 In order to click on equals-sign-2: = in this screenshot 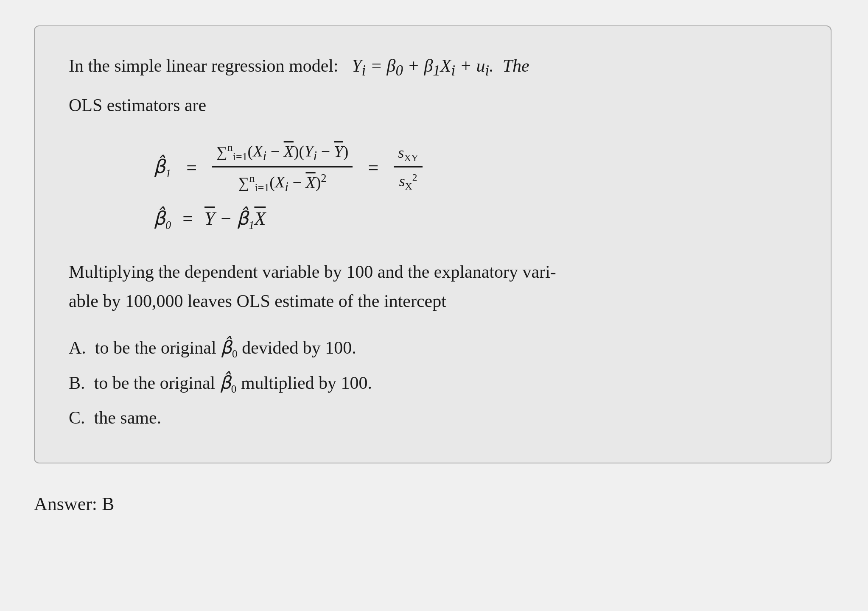, I will do `click(373, 168)`.